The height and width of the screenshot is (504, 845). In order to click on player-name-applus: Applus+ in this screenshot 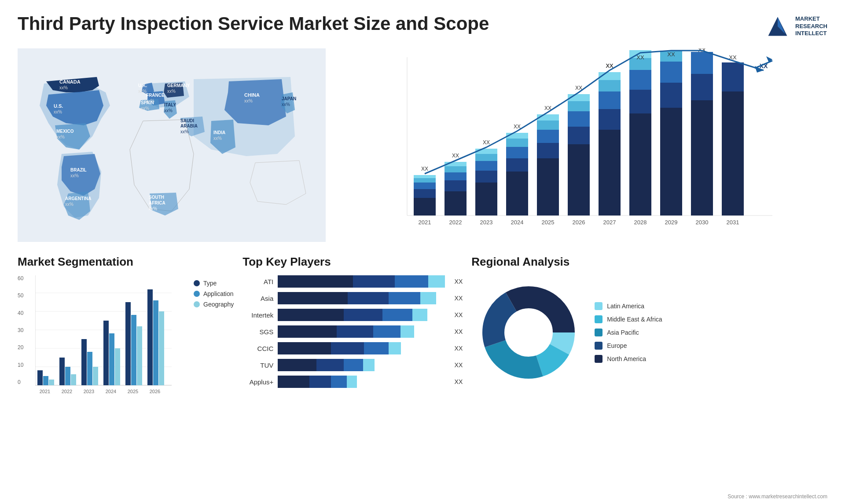, I will do `click(258, 382)`.